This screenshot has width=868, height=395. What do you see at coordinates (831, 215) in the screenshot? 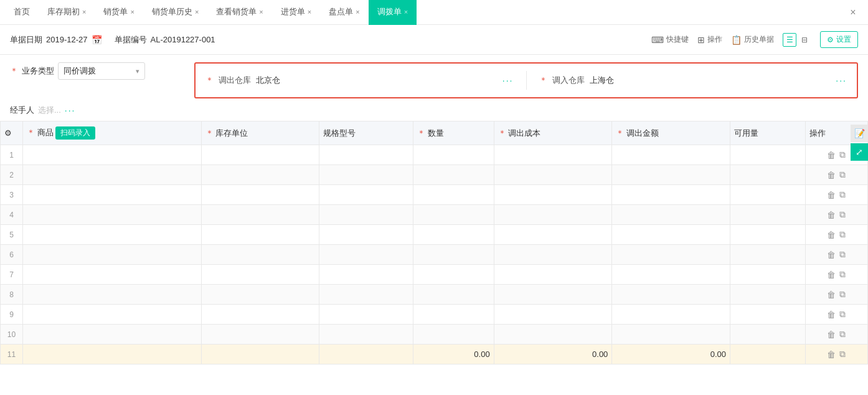
I see `delete-icon-4: 🗑` at bounding box center [831, 215].